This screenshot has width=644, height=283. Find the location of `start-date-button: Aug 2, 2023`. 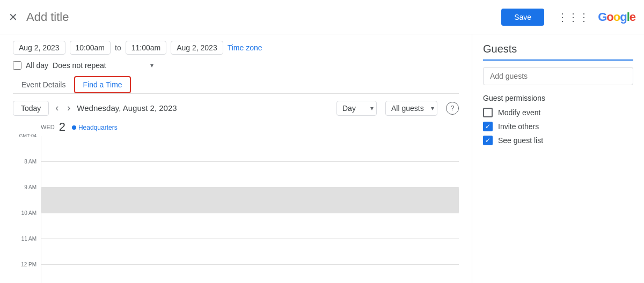

start-date-button: Aug 2, 2023 is located at coordinates (39, 48).